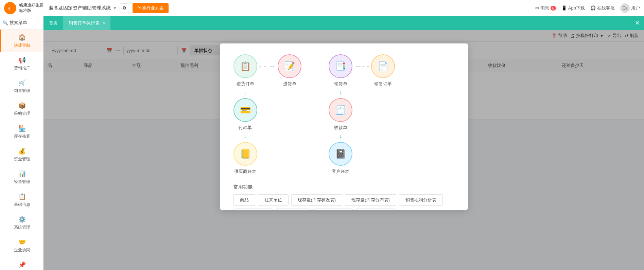  What do you see at coordinates (322, 8) in the screenshot?
I see `top-bar: 6 畅康通好生意 标准版 装备及固定资产辅助管理系统 ▼ ⚙ 体验行业方案 ✉ …` at bounding box center [322, 8].